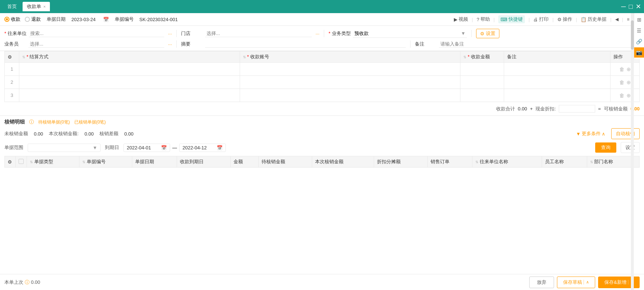 The width and height of the screenshot is (644, 290). I want to click on date-to-box: 📅, so click(203, 148).